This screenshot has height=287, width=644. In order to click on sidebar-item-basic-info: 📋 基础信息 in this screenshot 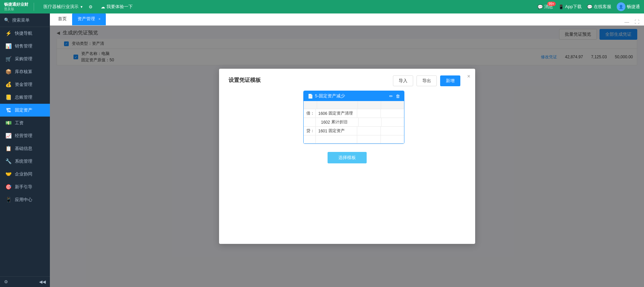, I will do `click(25, 149)`.